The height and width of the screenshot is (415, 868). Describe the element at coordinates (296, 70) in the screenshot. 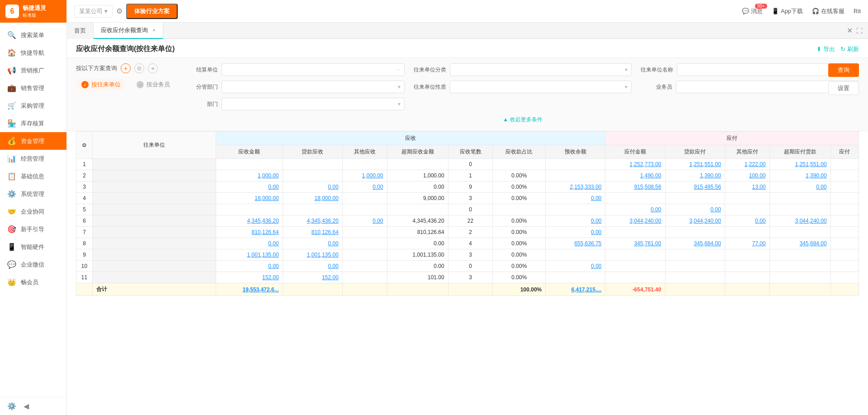

I see `filter-settlement-unit: 结算单位 ···` at that location.